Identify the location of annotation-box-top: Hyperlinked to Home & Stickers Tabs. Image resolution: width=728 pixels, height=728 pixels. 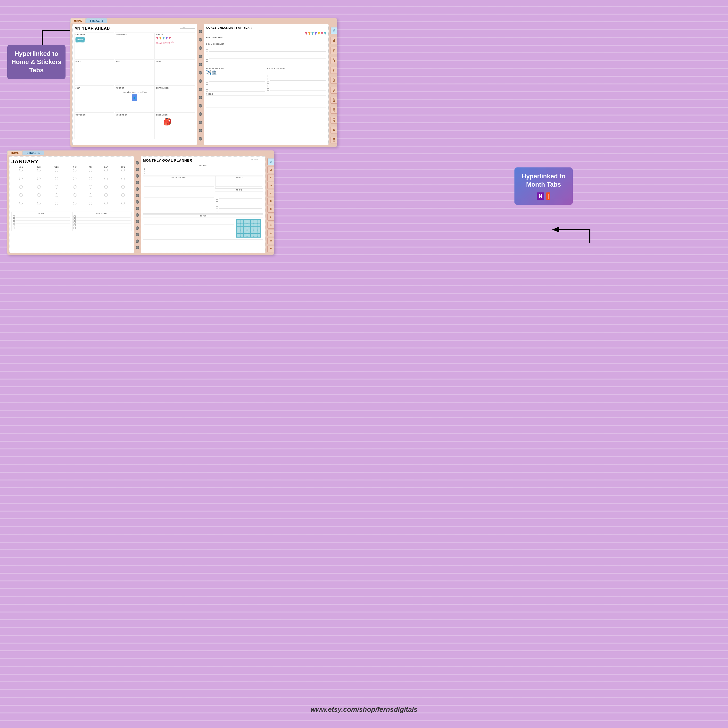
(36, 62).